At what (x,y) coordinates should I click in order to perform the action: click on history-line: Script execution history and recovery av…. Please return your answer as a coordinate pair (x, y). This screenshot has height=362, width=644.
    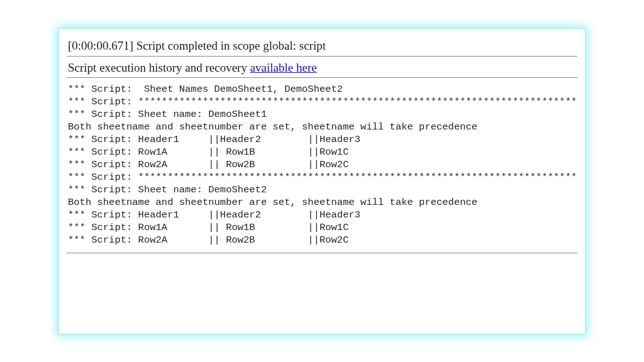
    Looking at the image, I should click on (323, 68).